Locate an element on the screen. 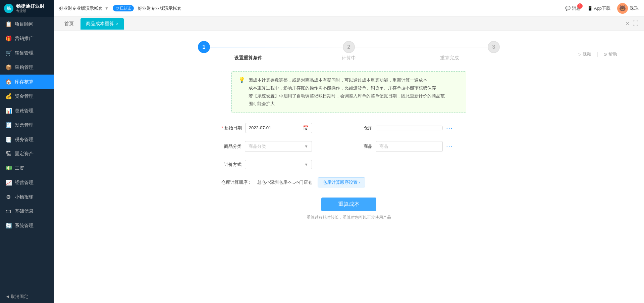  steps-section: 1 2 3 is located at coordinates (349, 51).